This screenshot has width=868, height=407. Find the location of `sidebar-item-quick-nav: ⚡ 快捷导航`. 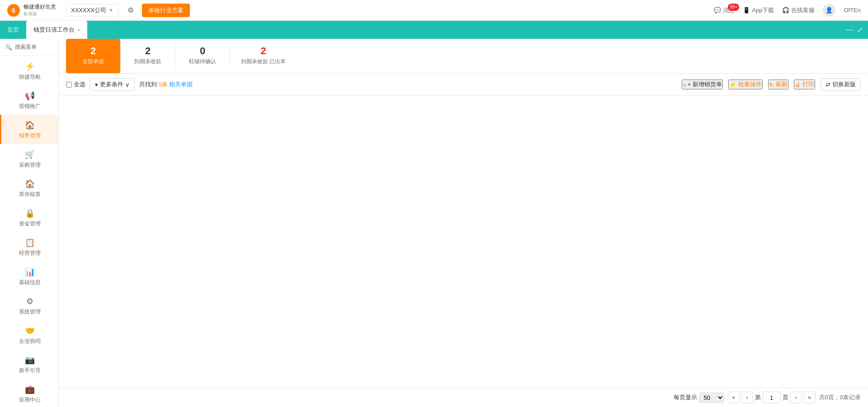

sidebar-item-quick-nav: ⚡ 快捷导航 is located at coordinates (29, 70).